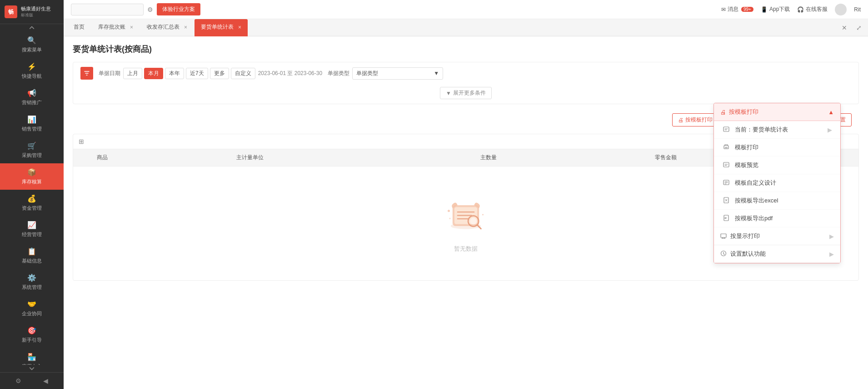 This screenshot has width=868, height=389. I want to click on template-custom-item: 模板自定义设计, so click(777, 183).